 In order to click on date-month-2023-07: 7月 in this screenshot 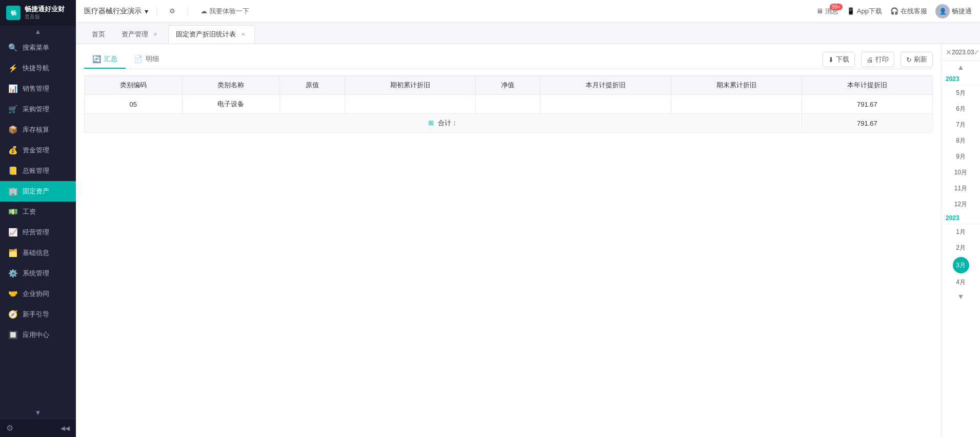, I will do `click(961, 125)`.